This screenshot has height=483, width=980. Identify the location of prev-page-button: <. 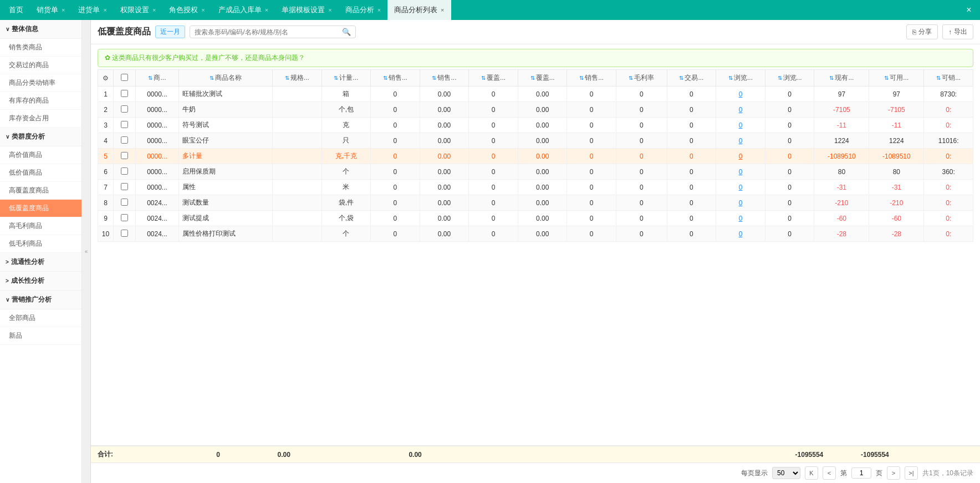
(829, 473).